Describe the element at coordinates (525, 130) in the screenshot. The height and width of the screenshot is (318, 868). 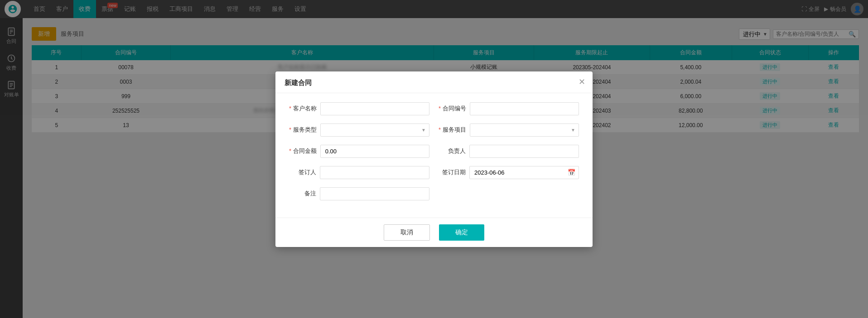
I see `service-item-select` at that location.